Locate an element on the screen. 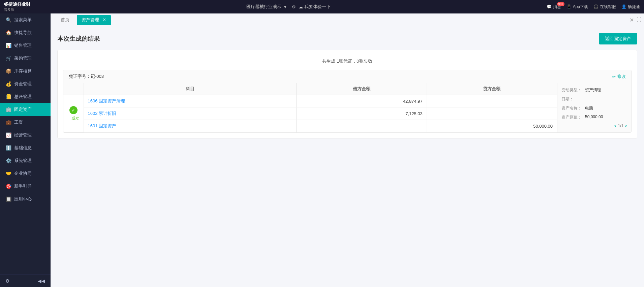  sidebar-item-system: ⚙️ 系统管理 is located at coordinates (25, 161).